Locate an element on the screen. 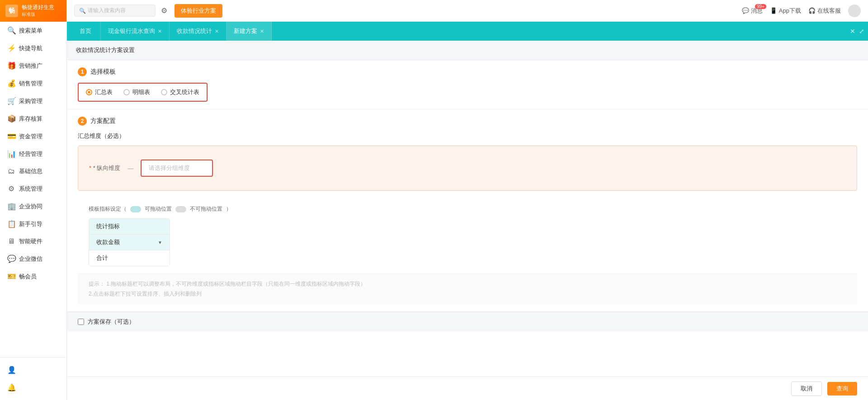 Image resolution: width=868 pixels, height=400 pixels. tab-label-bank-flow: 现金银行流水查询 is located at coordinates (132, 31).